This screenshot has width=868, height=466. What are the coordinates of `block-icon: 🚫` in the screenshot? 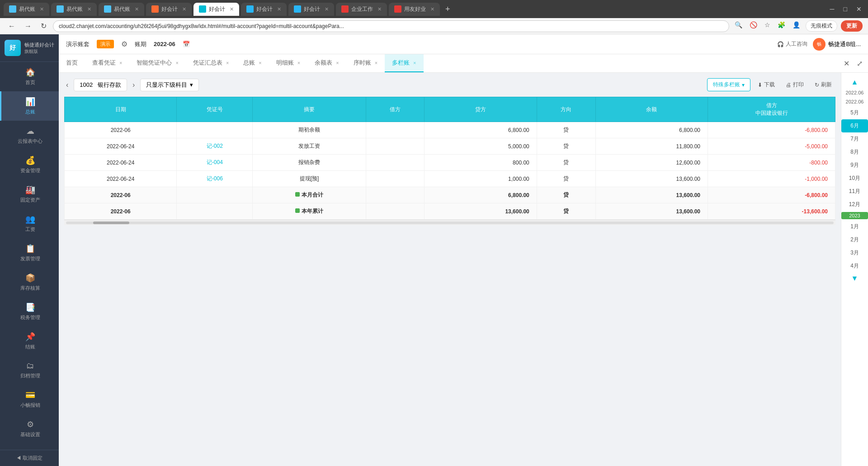 It's located at (753, 26).